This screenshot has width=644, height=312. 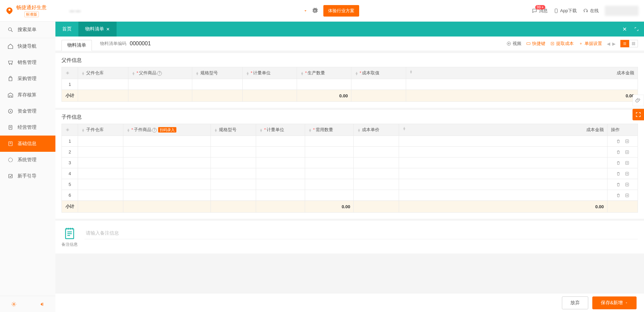 What do you see at coordinates (103, 73) in the screenshot?
I see `parent-col-warehouse: ▲▼父件仓库` at bounding box center [103, 73].